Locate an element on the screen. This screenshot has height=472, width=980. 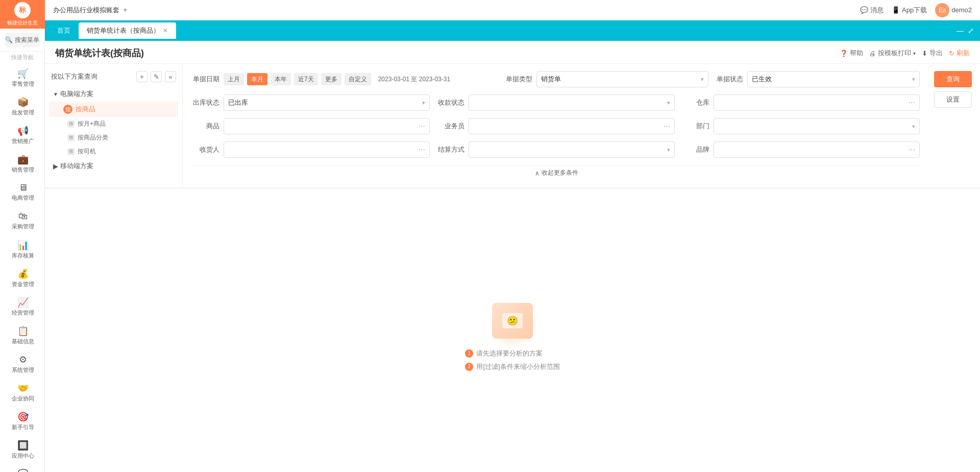
date-btn-last-7-days: 近7天 is located at coordinates (306, 79).